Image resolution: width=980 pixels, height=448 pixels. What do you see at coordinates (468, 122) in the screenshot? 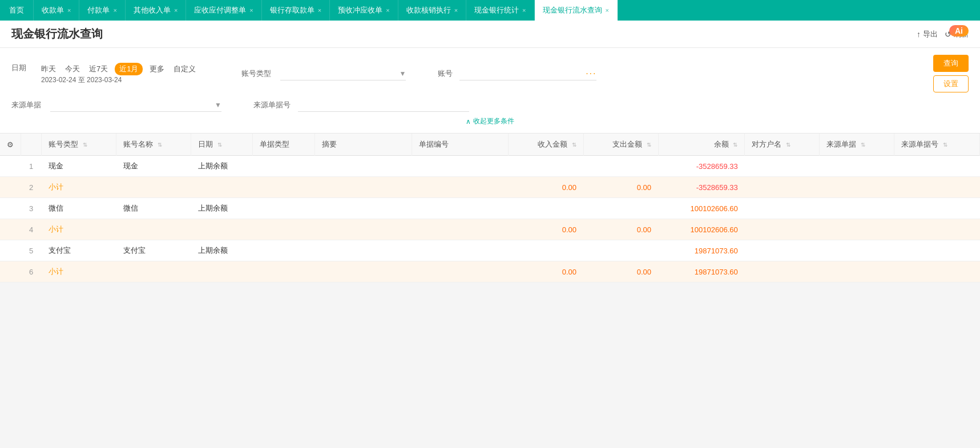
I see `collapse-up-icon: ∧` at bounding box center [468, 122].